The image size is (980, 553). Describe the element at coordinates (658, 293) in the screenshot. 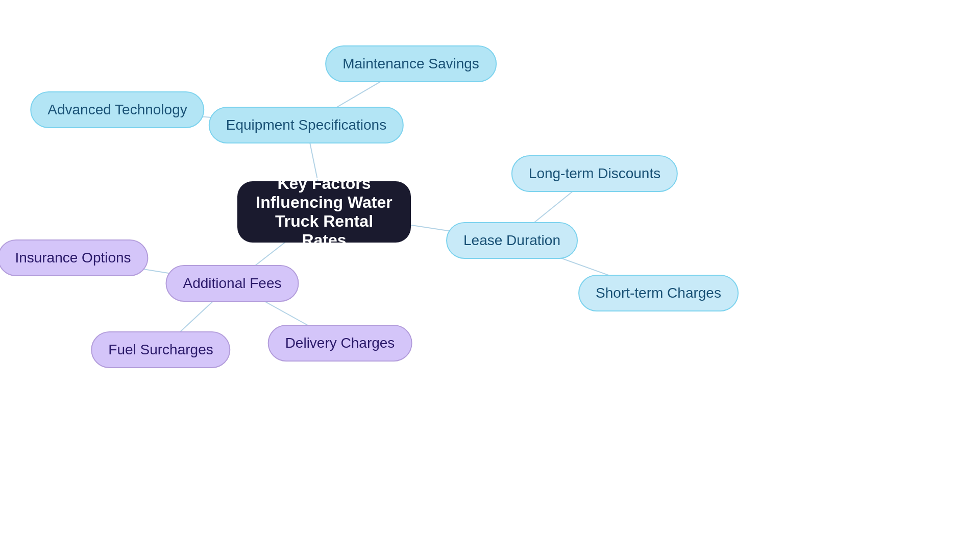

I see `short-term-charges-node: Short-term Charges` at that location.